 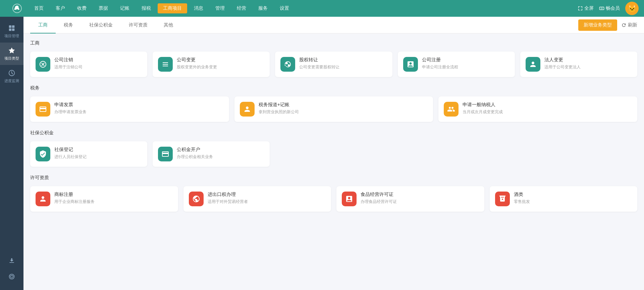 What do you see at coordinates (103, 8) in the screenshot?
I see `nav-ticket: 票据` at bounding box center [103, 8].